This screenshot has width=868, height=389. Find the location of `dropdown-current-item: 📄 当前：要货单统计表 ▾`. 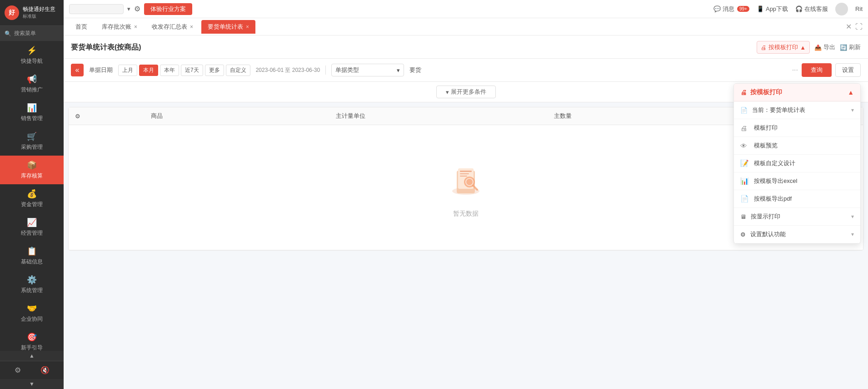

dropdown-current-item: 📄 当前：要货单统计表 ▾ is located at coordinates (797, 110).